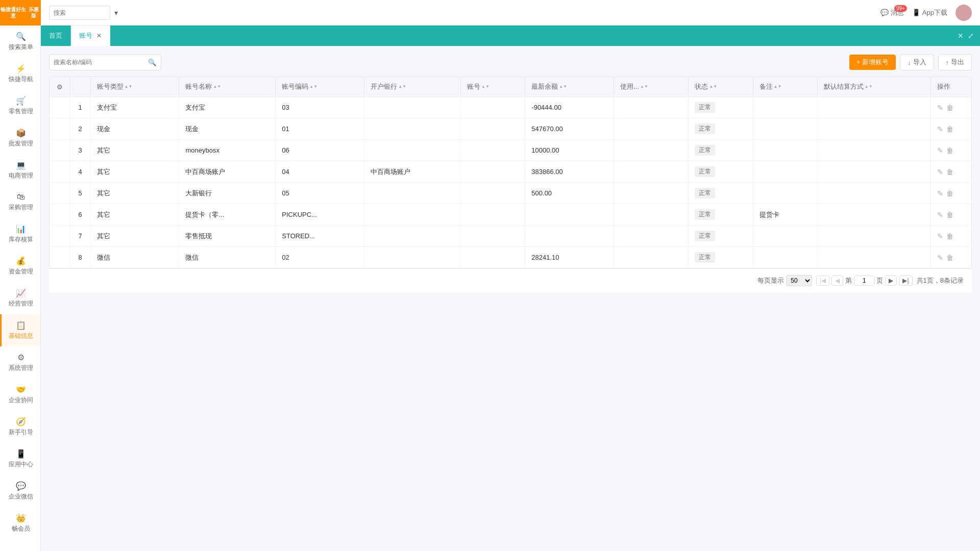 The height and width of the screenshot is (551, 980). What do you see at coordinates (97, 62) in the screenshot?
I see `search-input` at bounding box center [97, 62].